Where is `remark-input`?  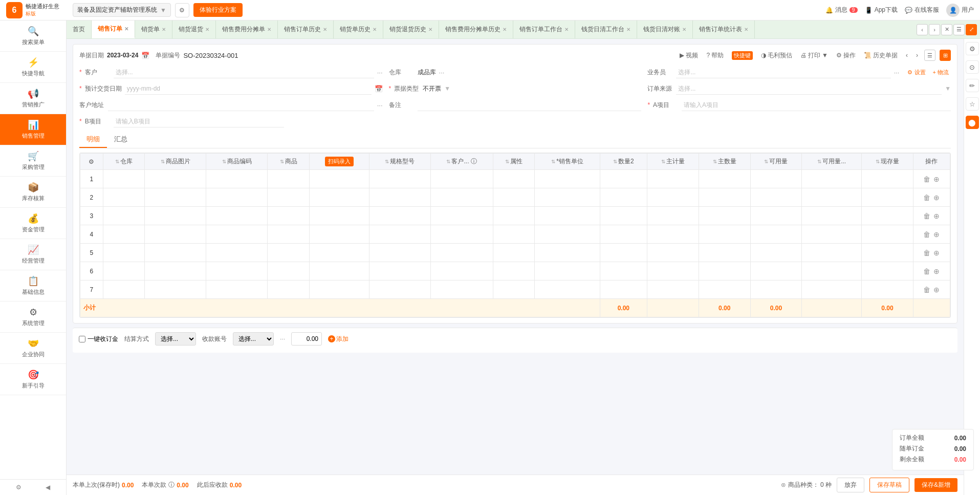
remark-input is located at coordinates (530, 105).